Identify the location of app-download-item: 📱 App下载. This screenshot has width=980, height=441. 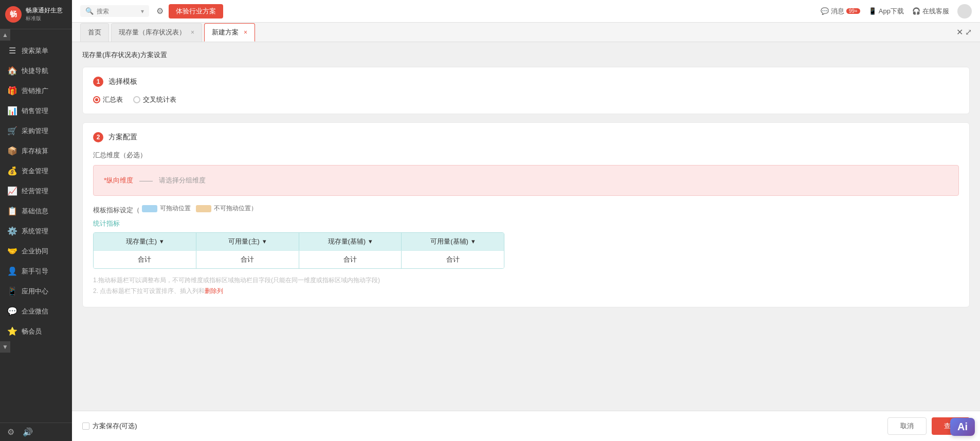
(886, 11).